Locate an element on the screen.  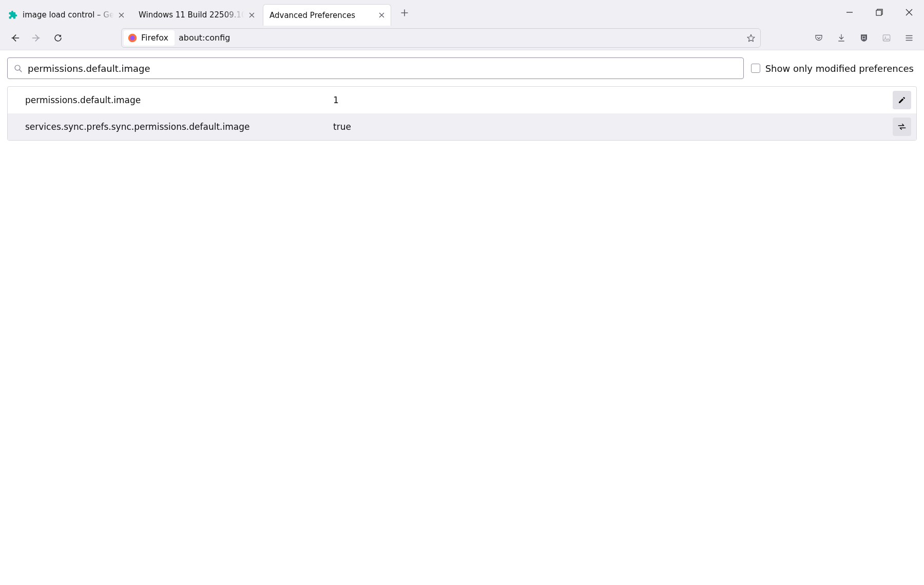
search-icon is located at coordinates (18, 69).